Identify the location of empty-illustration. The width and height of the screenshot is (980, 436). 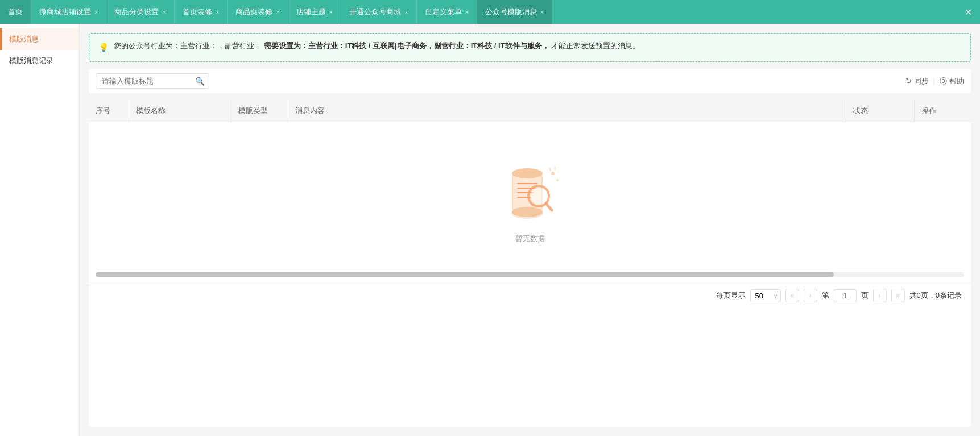
(530, 190).